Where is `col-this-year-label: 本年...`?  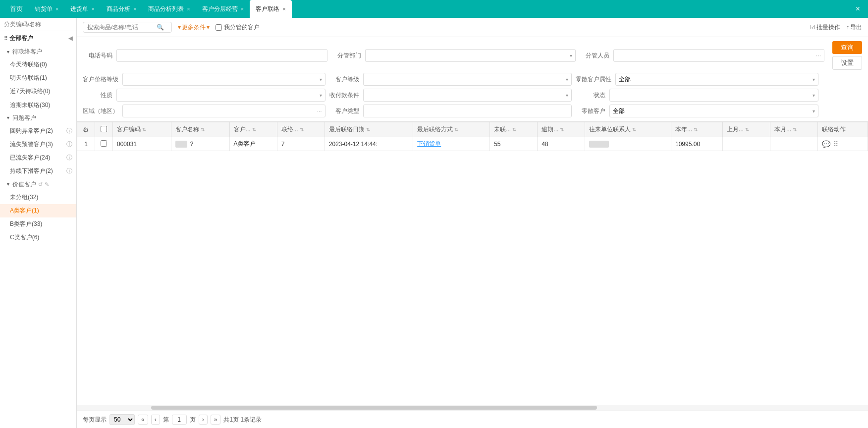 col-this-year-label: 本年... is located at coordinates (684, 130).